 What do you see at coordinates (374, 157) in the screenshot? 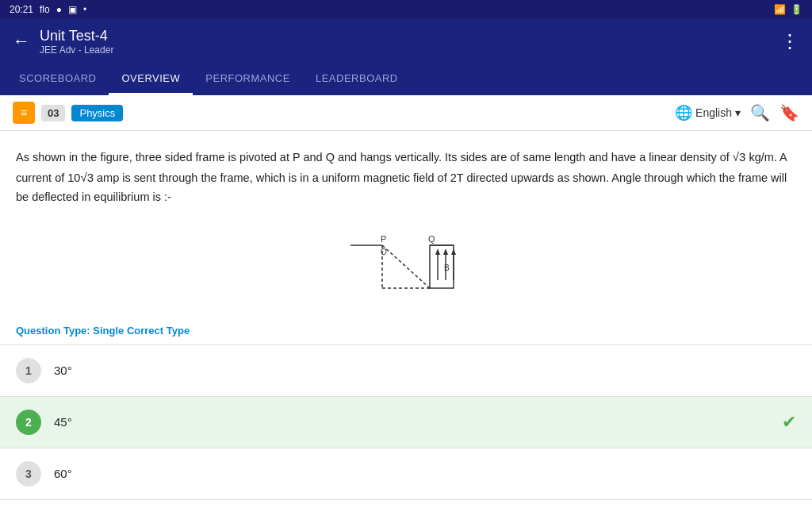
I see `question-text-part1: As shown in the figure, three sided fram…` at bounding box center [374, 157].